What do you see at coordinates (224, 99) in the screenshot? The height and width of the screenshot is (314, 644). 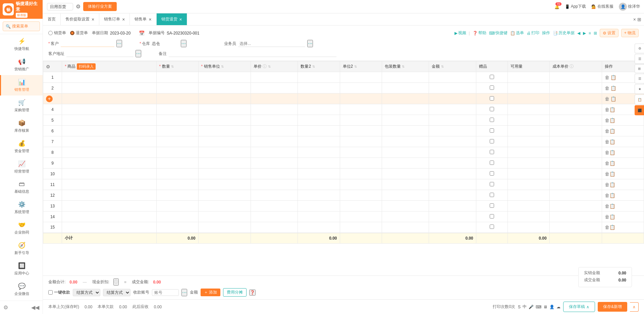 I see `row-3-unit` at bounding box center [224, 99].